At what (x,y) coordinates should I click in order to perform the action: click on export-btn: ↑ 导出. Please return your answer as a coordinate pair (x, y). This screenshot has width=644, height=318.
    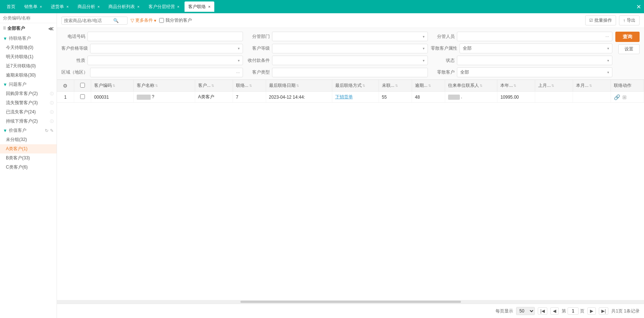
    Looking at the image, I should click on (629, 21).